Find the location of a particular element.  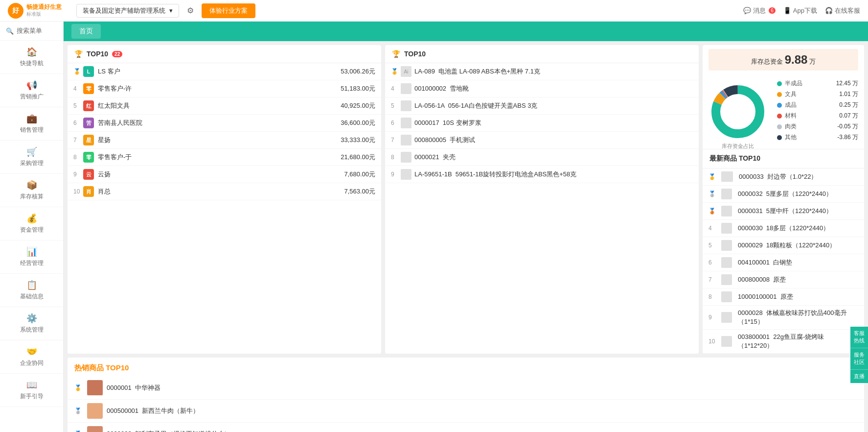

trophy-icon: 🏆 is located at coordinates (78, 54).